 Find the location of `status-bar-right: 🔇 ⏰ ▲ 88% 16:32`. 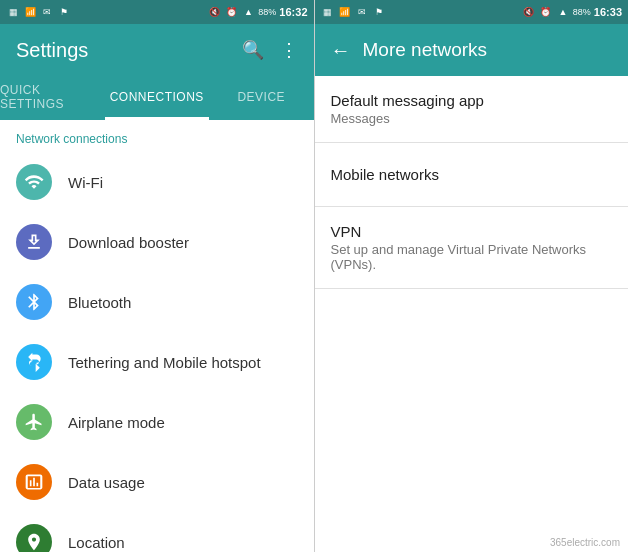

status-bar-right: 🔇 ⏰ ▲ 88% 16:32 is located at coordinates (257, 12).